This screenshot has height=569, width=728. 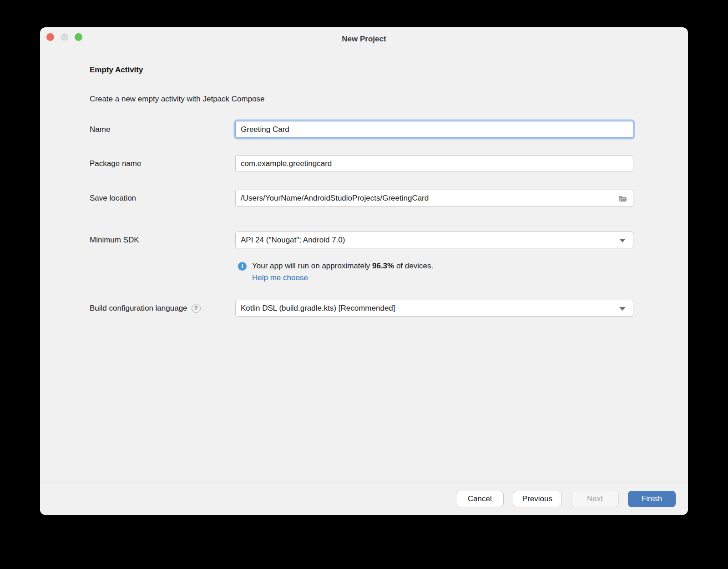 What do you see at coordinates (383, 266) in the screenshot?
I see `device-percentage: 96.3%` at bounding box center [383, 266].